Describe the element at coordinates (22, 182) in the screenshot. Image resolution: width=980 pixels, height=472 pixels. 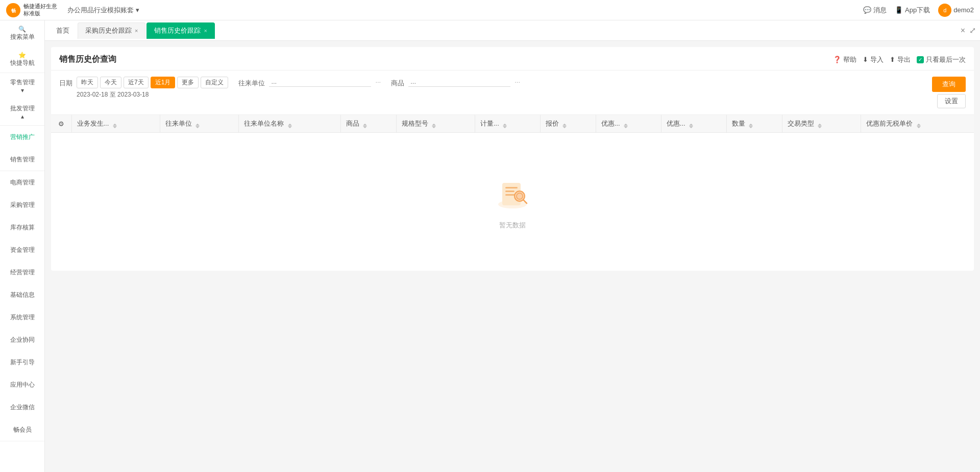
I see `sidebar-item-ecommerce: 电商管理` at that location.